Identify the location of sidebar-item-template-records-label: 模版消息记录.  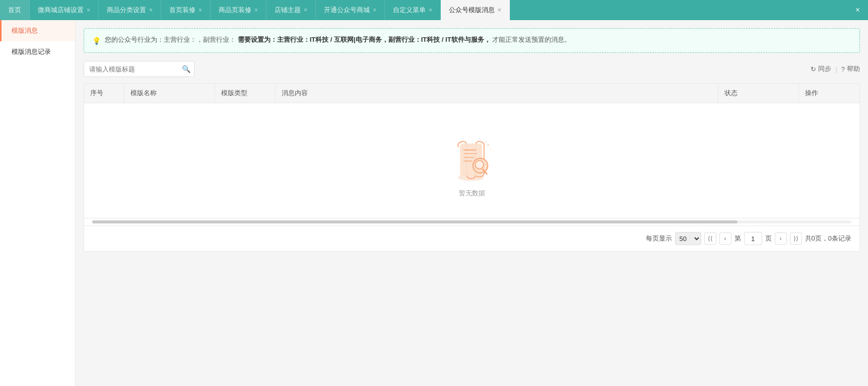
(31, 51).